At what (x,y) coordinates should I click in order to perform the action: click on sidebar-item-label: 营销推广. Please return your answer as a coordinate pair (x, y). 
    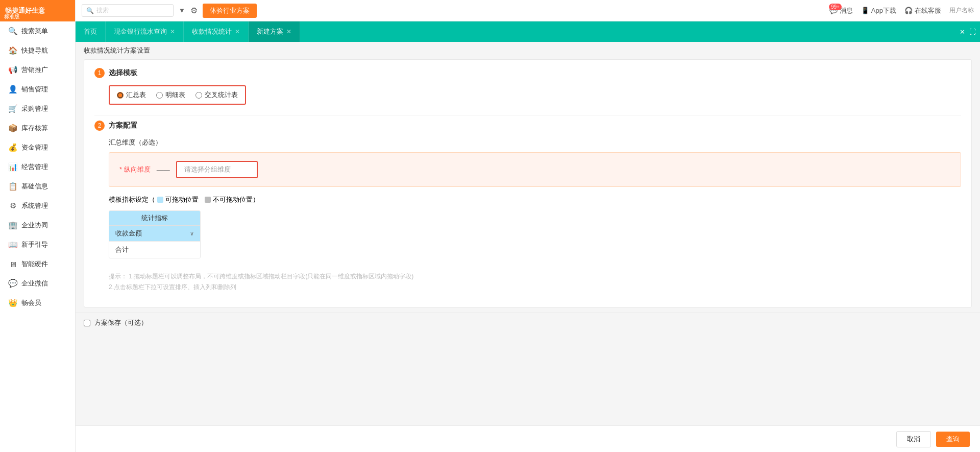
    Looking at the image, I should click on (35, 70).